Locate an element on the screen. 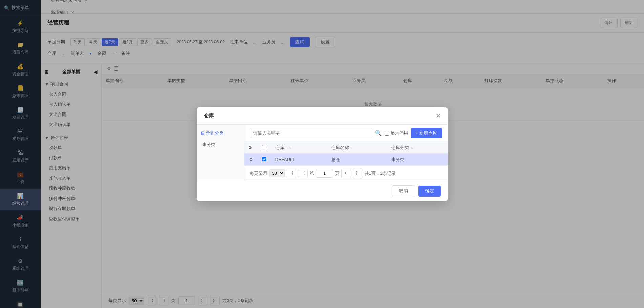 The image size is (644, 308). modal-search-button: 🔍 is located at coordinates (378, 133).